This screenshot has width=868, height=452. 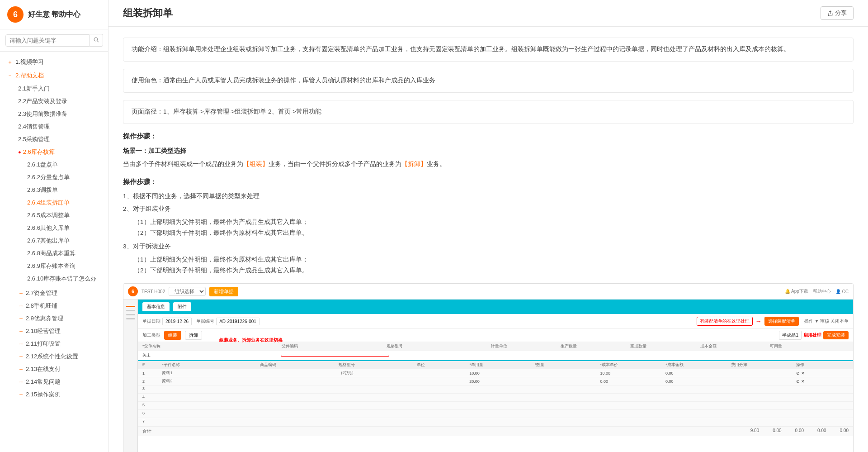 What do you see at coordinates (151, 321) in the screenshot?
I see `date-label: 单据日期` at bounding box center [151, 321].